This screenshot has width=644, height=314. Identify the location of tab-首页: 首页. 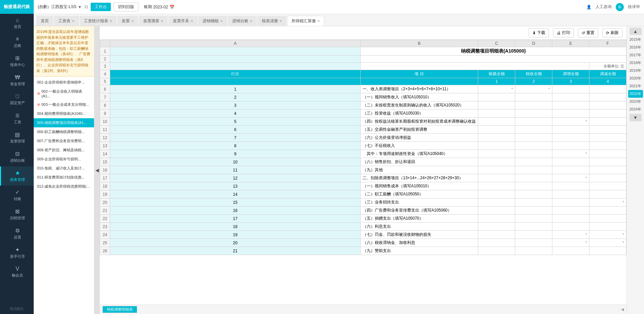
(45, 21).